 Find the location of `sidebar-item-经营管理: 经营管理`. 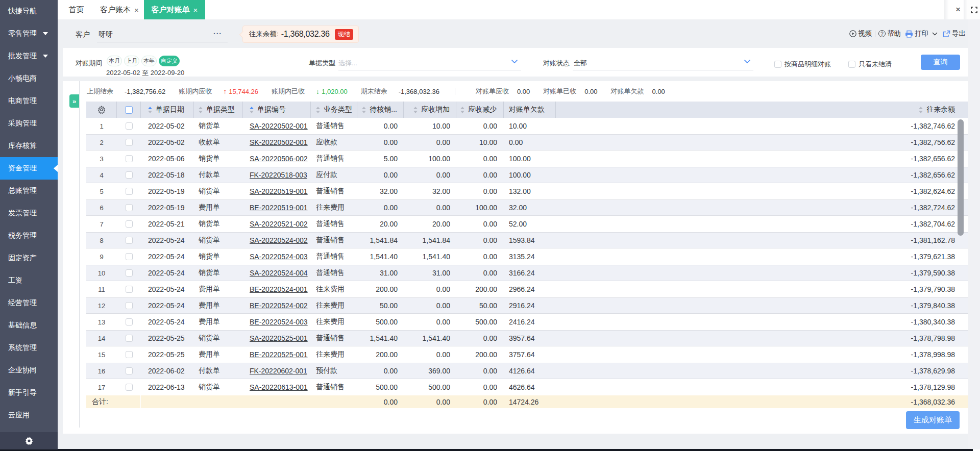

sidebar-item-经营管理: 经营管理 is located at coordinates (29, 303).